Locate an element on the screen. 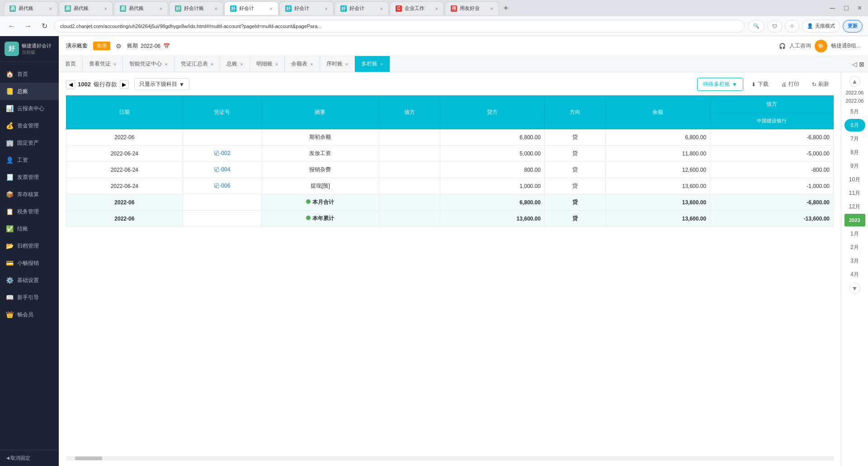 The image size is (868, 466). calendar-icon: 📅 is located at coordinates (166, 46).